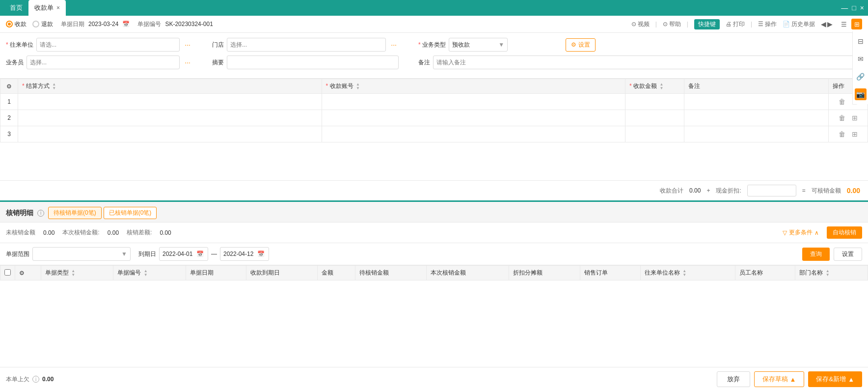  I want to click on doc-range-select: ▼, so click(81, 254).